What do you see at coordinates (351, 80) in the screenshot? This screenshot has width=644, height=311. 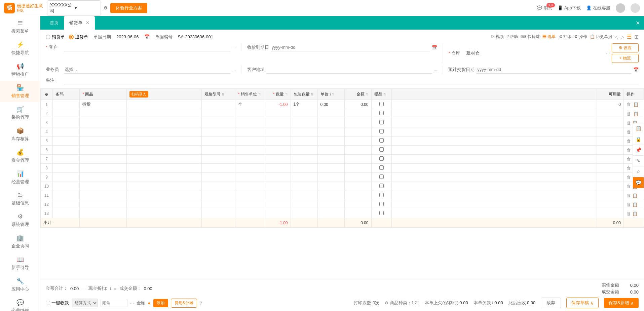 I see `note-input` at bounding box center [351, 80].